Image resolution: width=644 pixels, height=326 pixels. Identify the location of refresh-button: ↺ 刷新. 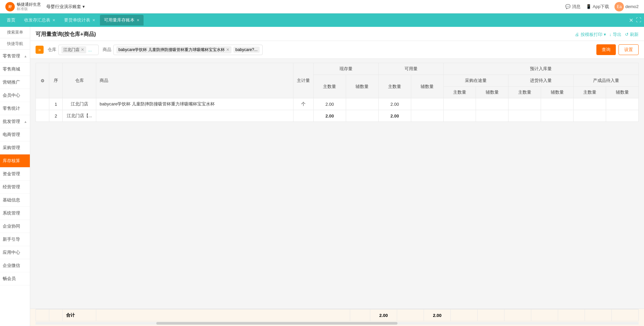
(632, 35).